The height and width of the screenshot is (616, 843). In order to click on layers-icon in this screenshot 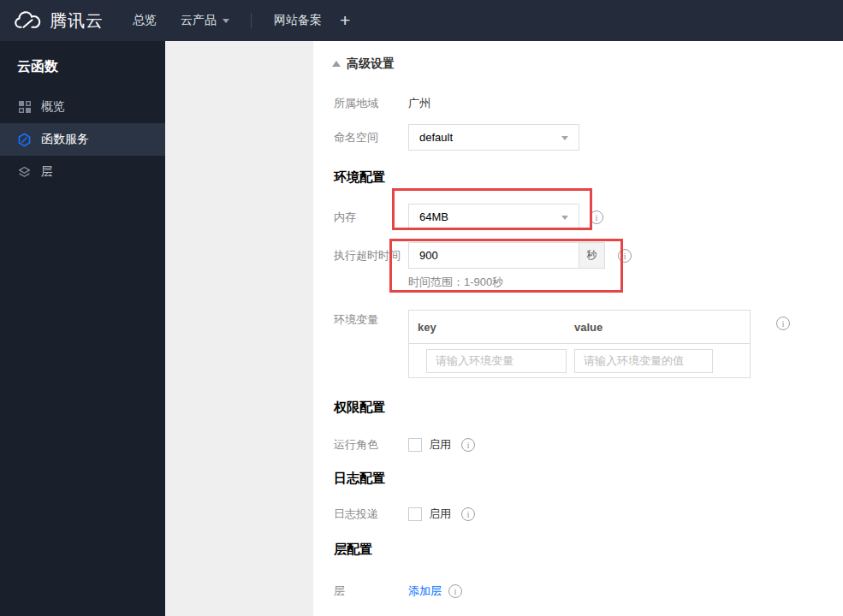, I will do `click(24, 173)`.